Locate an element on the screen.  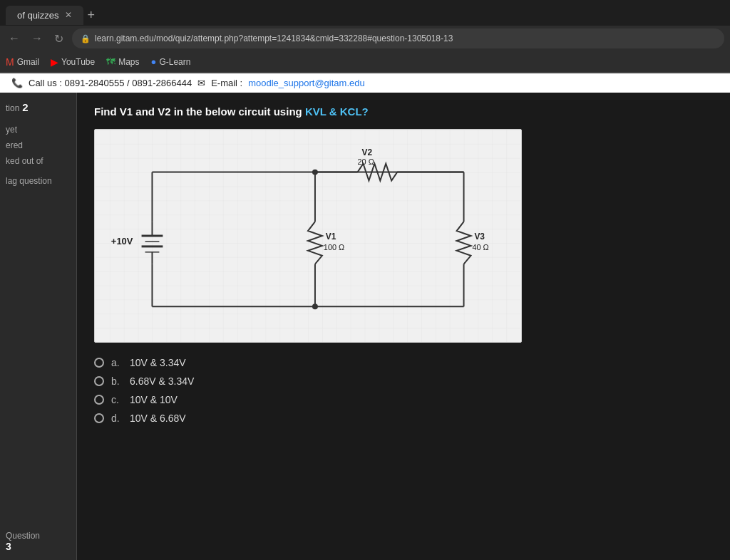
svg-text: V3 is located at coordinates (479, 237).